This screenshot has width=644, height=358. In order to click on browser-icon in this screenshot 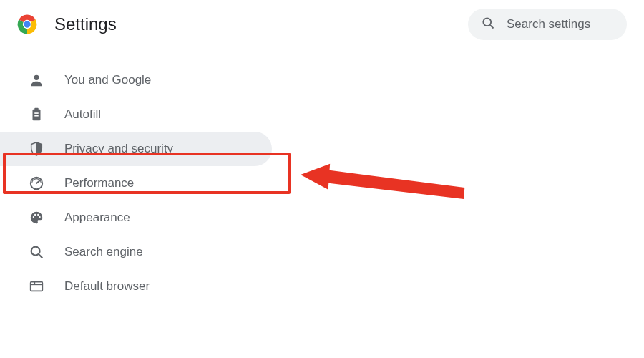, I will do `click(36, 286)`.